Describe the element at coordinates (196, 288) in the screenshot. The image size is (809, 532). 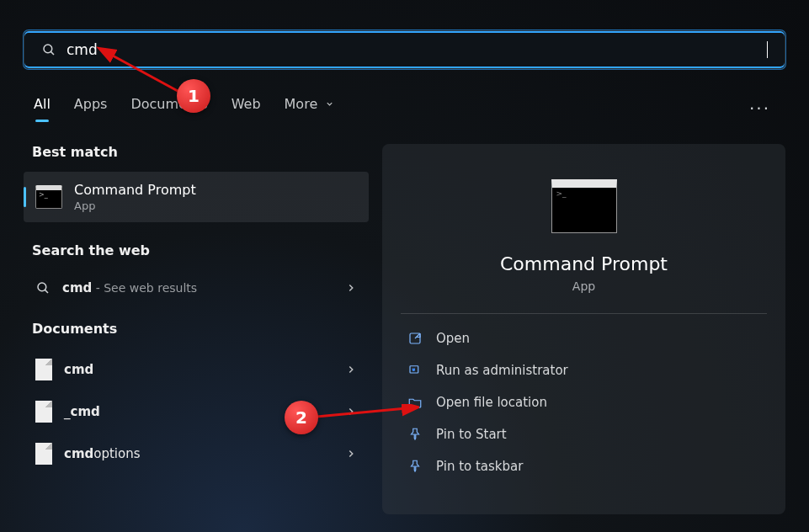
I see `web-result-item: cmd - See web results` at that location.